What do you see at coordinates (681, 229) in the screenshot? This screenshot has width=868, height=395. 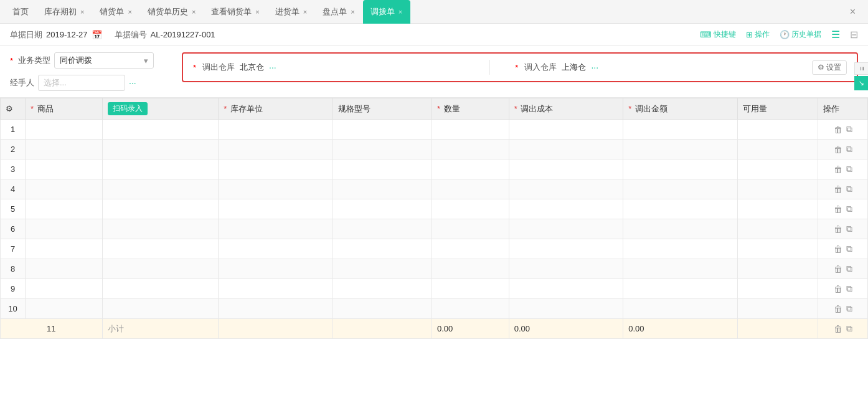 I see `row-6-amount` at bounding box center [681, 229].